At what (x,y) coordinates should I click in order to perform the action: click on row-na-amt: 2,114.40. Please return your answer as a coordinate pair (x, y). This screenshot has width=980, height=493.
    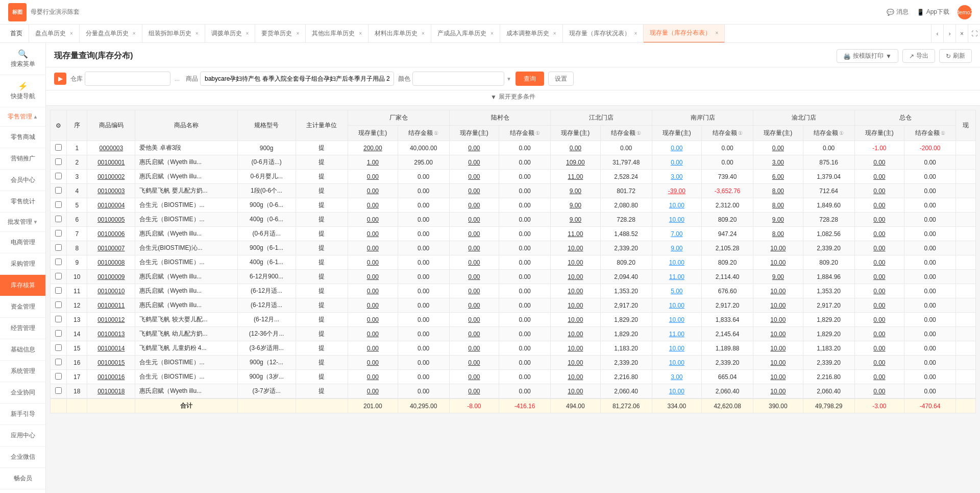
    Looking at the image, I should click on (728, 277).